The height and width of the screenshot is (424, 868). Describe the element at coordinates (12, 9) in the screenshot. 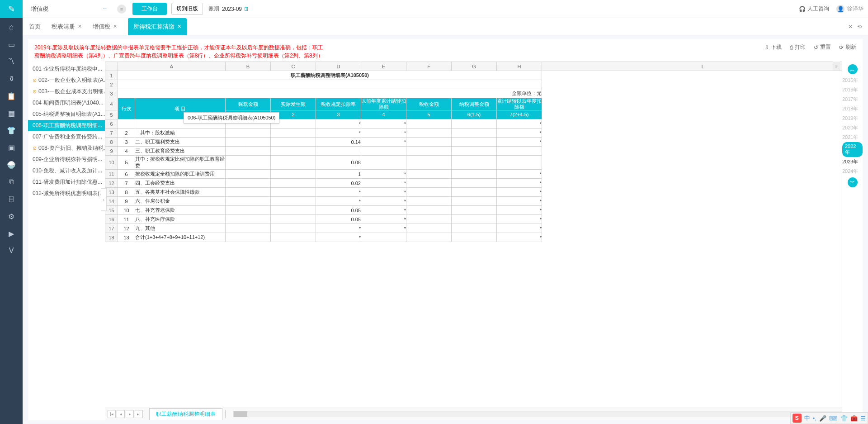

I see `feather-icon: ✎` at that location.